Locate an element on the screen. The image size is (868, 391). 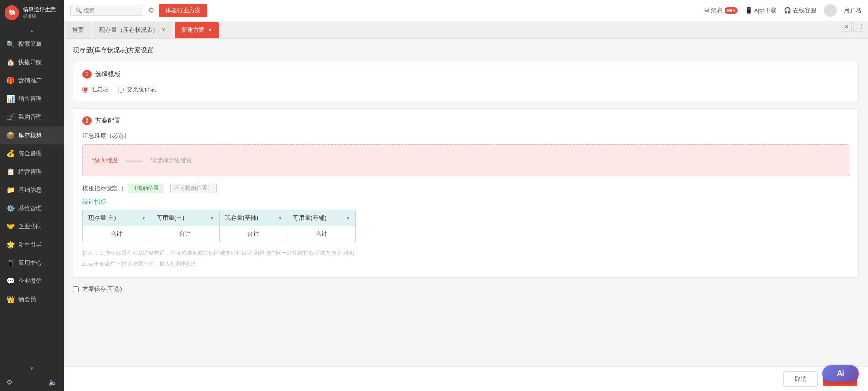
cancel-button: 取消 is located at coordinates (801, 379).